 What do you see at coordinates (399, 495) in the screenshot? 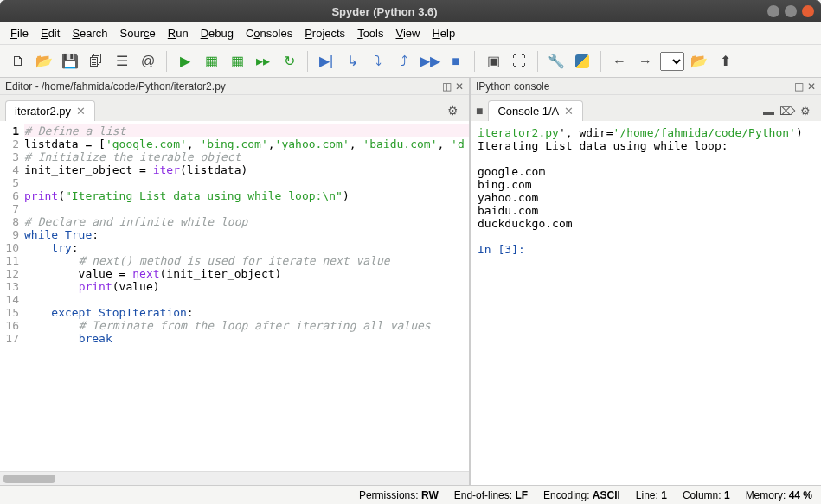
I see `status-permissions: Permissions: RW` at bounding box center [399, 495].